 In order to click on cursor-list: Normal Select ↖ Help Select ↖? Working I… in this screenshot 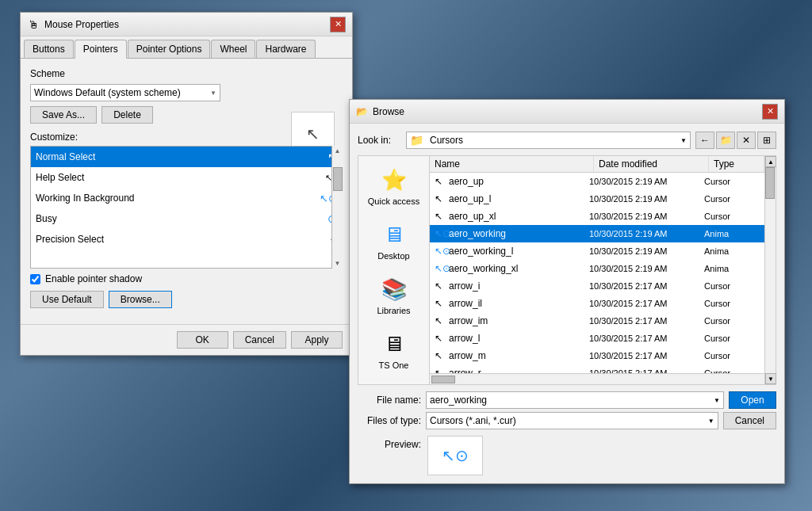, I will do `click(186, 208)`.